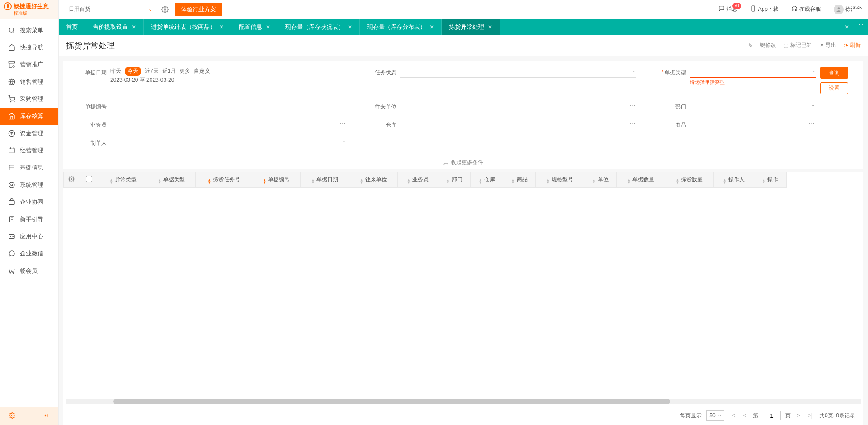 The height and width of the screenshot is (425, 868). I want to click on category-dropdown: 日用百货 ⌄, so click(110, 9).